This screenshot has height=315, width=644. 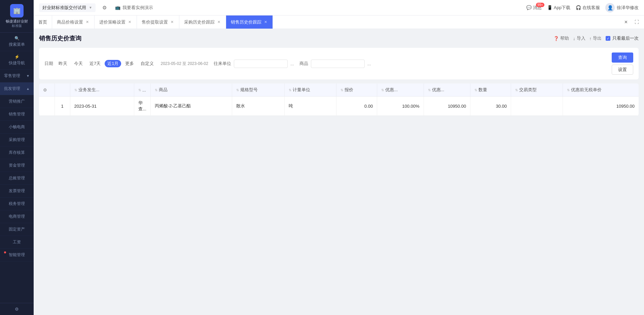 What do you see at coordinates (78, 64) in the screenshot?
I see `date-option-today: 今天` at bounding box center [78, 64].